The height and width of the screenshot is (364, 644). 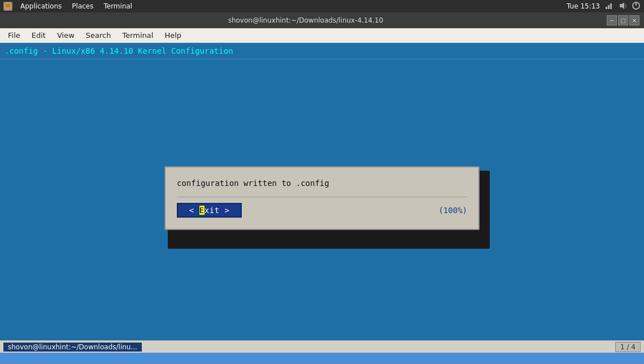 What do you see at coordinates (8, 6) in the screenshot?
I see `gnome-foot-icon` at bounding box center [8, 6].